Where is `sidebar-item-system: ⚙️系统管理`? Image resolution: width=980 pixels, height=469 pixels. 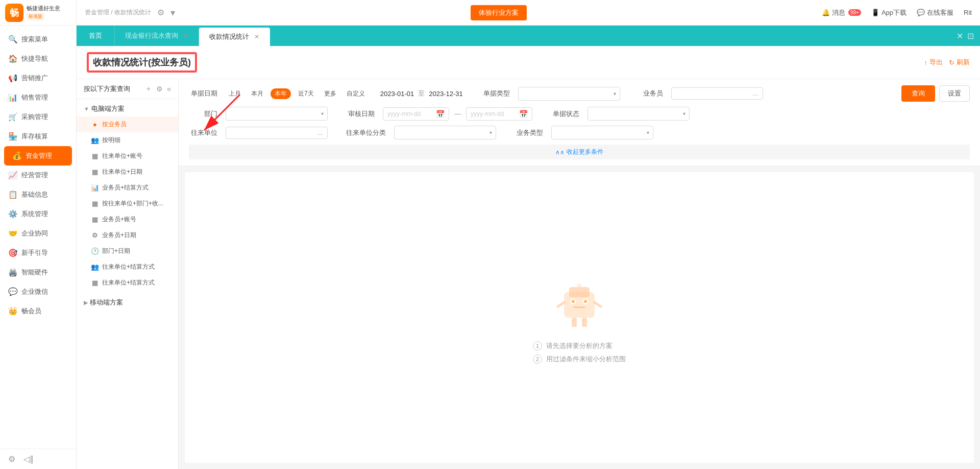
sidebar-item-system: ⚙️系统管理 is located at coordinates (38, 214).